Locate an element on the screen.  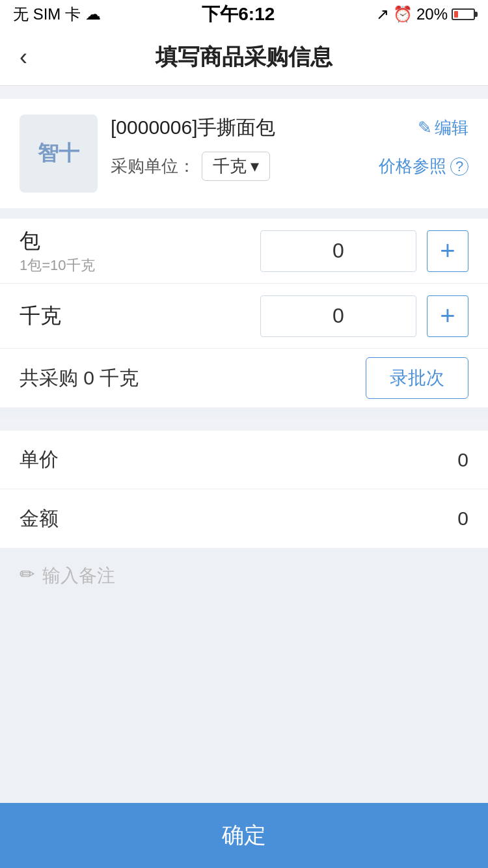
remark-section: ✏ 输入备注 is located at coordinates (244, 576).